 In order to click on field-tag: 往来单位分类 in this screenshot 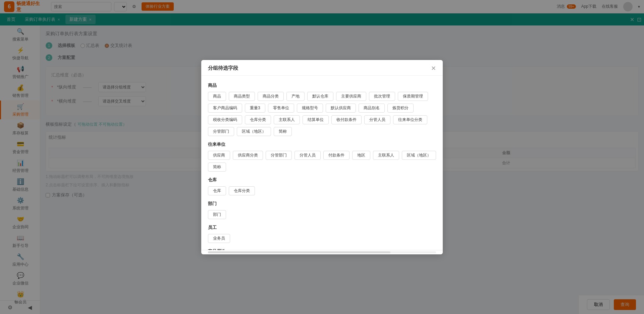, I will do `click(410, 120)`.